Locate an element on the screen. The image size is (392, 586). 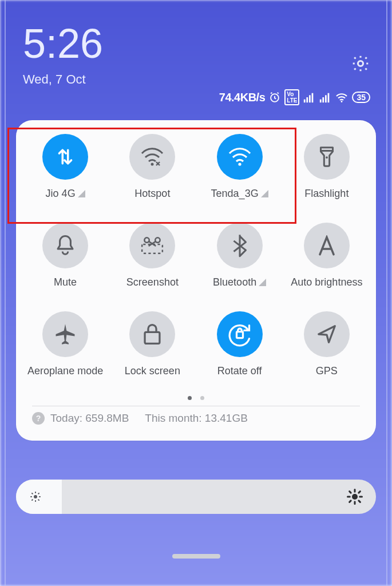
rotate-lock-icon is located at coordinates (240, 334).